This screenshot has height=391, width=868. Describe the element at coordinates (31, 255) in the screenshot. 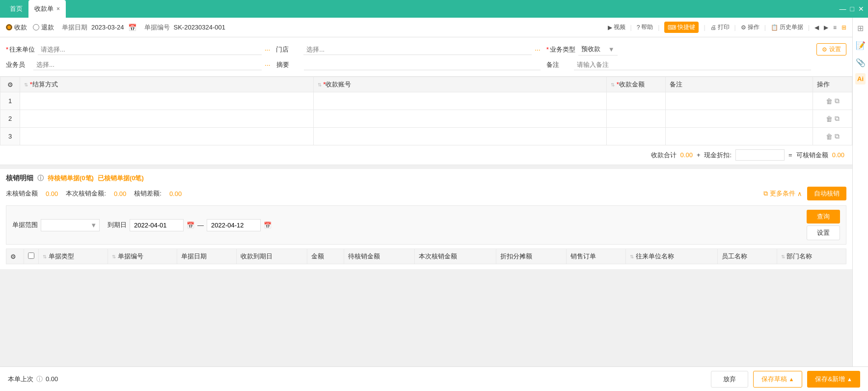

I see `select-all-checkbox` at that location.